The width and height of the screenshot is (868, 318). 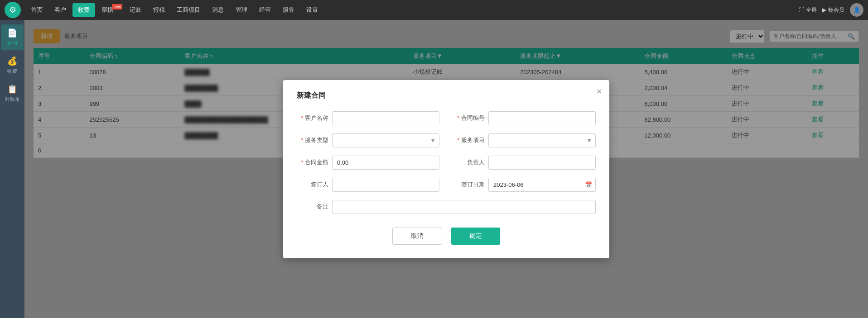 I want to click on sidebar-item-contract: 📄 合同, so click(x=12, y=37).